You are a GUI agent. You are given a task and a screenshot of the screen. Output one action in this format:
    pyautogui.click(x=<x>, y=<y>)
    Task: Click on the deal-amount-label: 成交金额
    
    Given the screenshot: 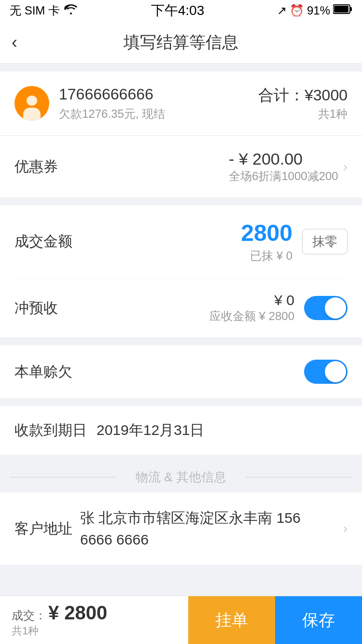 What is the action you would take?
    pyautogui.click(x=43, y=241)
    